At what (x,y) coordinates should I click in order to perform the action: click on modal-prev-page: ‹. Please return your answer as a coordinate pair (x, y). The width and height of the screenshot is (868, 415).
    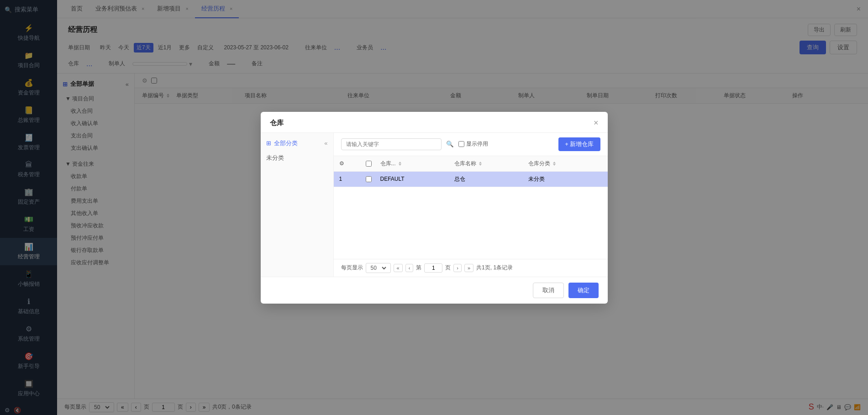
    Looking at the image, I should click on (410, 268).